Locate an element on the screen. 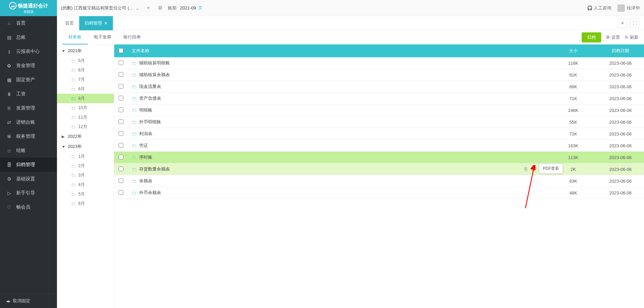 Image resolution: width=644 pixels, height=308 pixels. tree-month: 🗀8月 is located at coordinates (86, 89).